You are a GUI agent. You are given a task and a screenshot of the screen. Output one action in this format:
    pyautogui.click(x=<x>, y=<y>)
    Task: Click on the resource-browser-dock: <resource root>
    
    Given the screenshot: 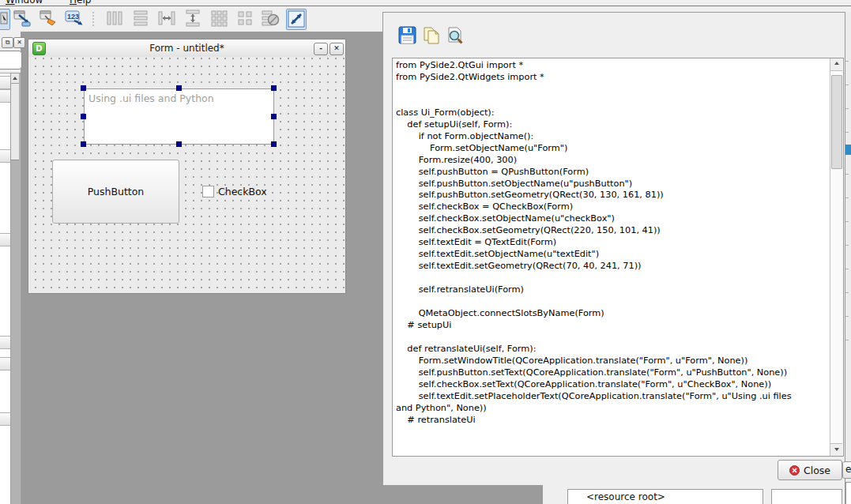 What is the action you would take?
    pyautogui.click(x=697, y=495)
    